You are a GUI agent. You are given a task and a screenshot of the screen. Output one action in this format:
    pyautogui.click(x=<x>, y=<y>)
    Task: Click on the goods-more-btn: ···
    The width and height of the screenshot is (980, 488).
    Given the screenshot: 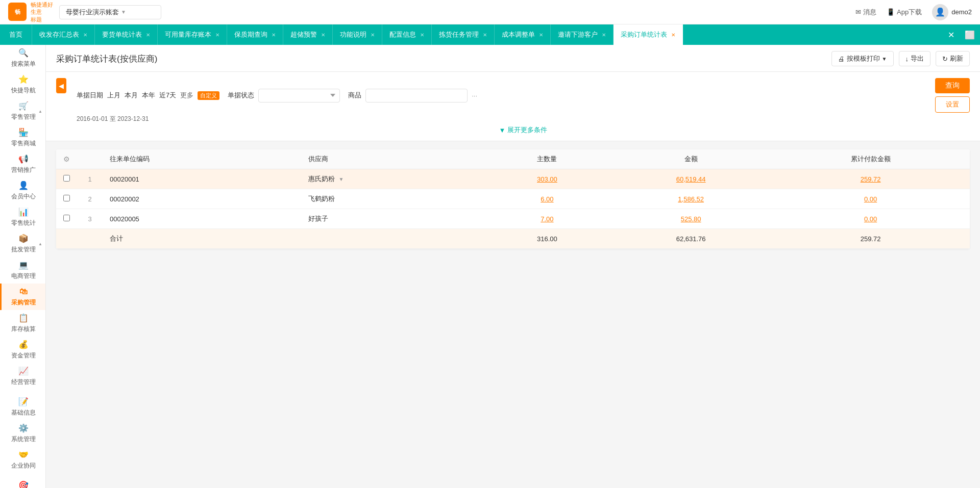 What is the action you would take?
    pyautogui.click(x=475, y=96)
    